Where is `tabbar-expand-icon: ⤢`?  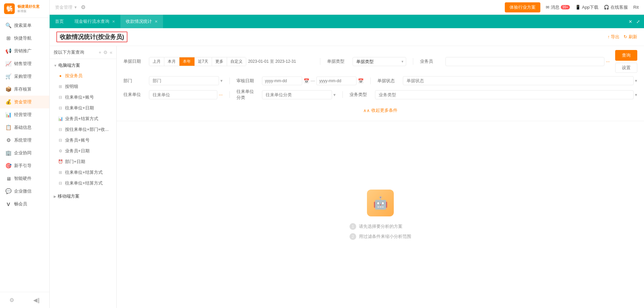 tabbar-expand-icon: ⤢ is located at coordinates (638, 21).